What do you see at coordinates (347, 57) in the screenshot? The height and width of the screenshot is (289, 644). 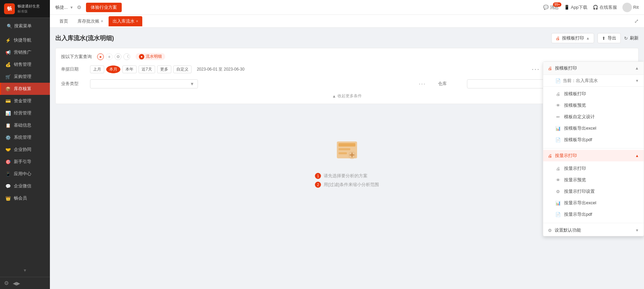 I see `filter-row-scheme: 按以下方案查询 ● + ⚙ 《 ● 流水明细` at bounding box center [347, 57].